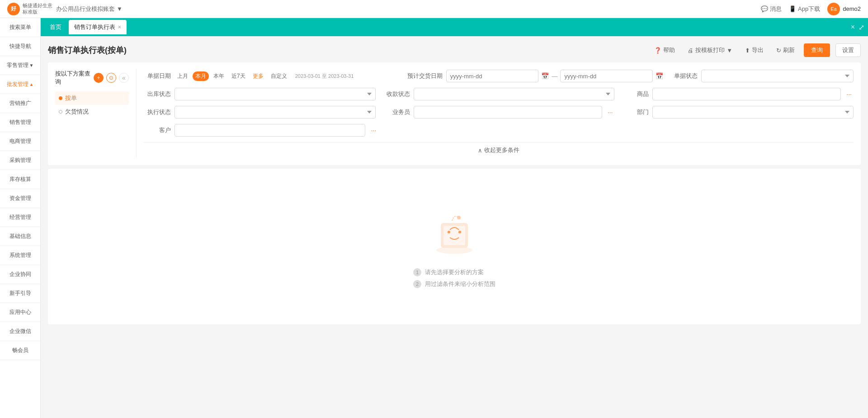  Describe the element at coordinates (862, 27) in the screenshot. I see `window-maximize-button: ⤢` at that location.